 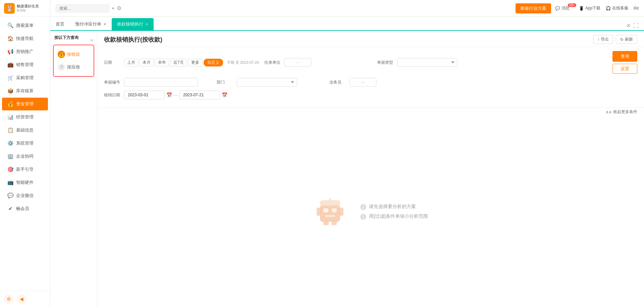 What do you see at coordinates (169, 95) in the screenshot?
I see `offset-date-start-calendar-icon: 📅` at bounding box center [169, 95].